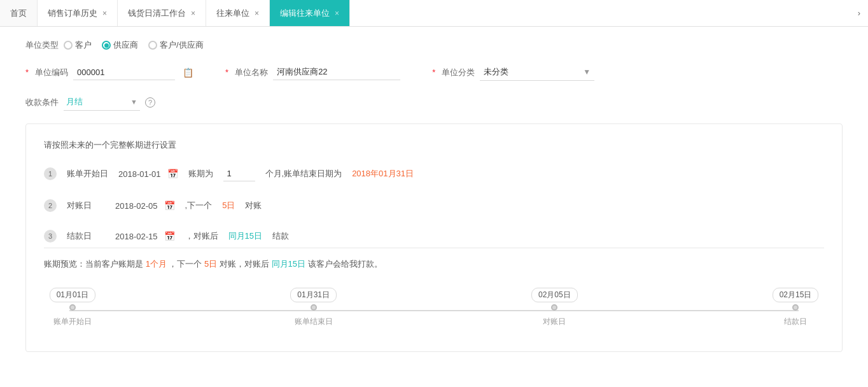 Image resolution: width=868 pixels, height=387 pixels. What do you see at coordinates (18, 13) in the screenshot?
I see `tab-home-label: 首页` at bounding box center [18, 13].